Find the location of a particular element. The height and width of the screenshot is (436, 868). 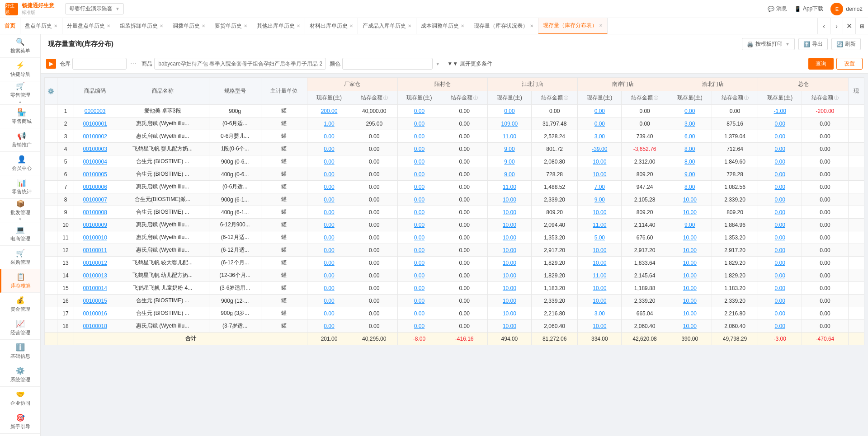

td-jb-qty: 0.00 is located at coordinates (509, 111).